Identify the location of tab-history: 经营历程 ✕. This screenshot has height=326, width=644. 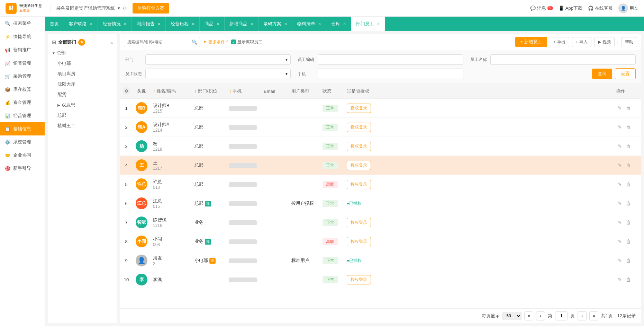
(183, 24).